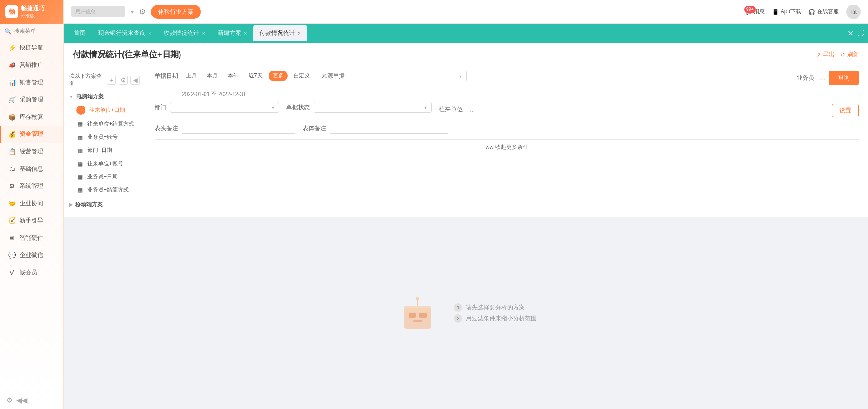 The width and height of the screenshot is (868, 409). I want to click on status-select: ▾, so click(373, 107).